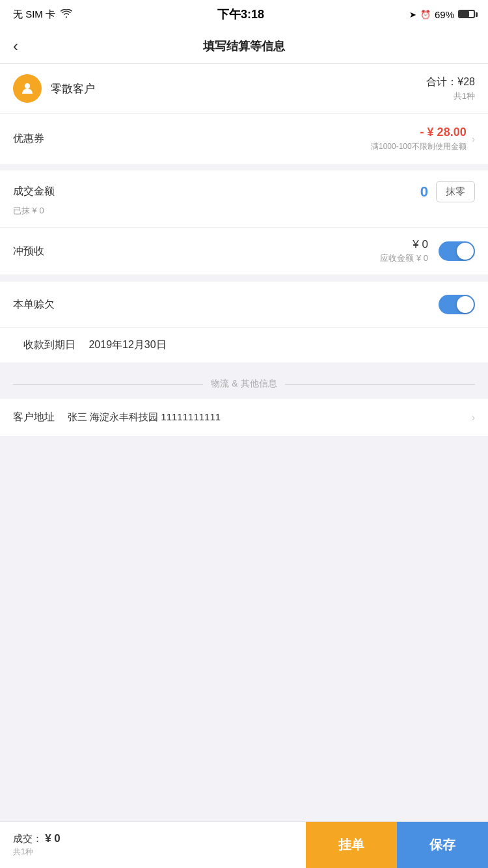  What do you see at coordinates (27, 88) in the screenshot?
I see `avatar` at bounding box center [27, 88].